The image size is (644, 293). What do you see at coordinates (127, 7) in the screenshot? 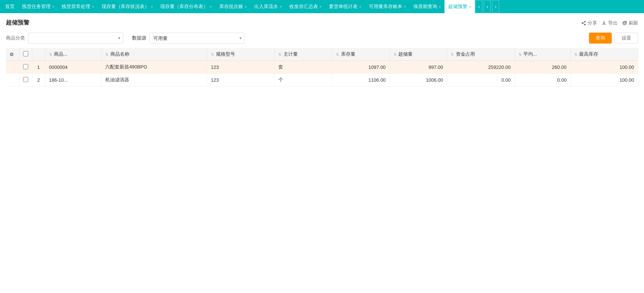
I see `nav-item-3: 现存量（库存状况表） ×` at bounding box center [127, 7].